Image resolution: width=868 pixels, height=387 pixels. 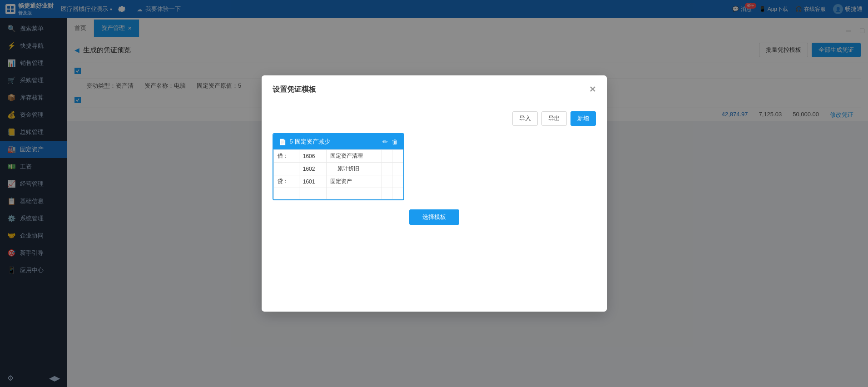 What do you see at coordinates (583, 119) in the screenshot?
I see `new-template-button: 新增` at bounding box center [583, 119].